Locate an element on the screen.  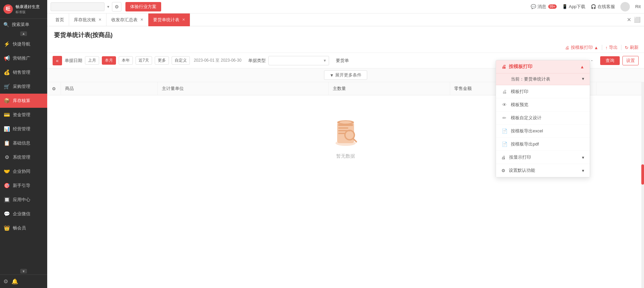
col-qty: 主数量 is located at coordinates (389, 89).